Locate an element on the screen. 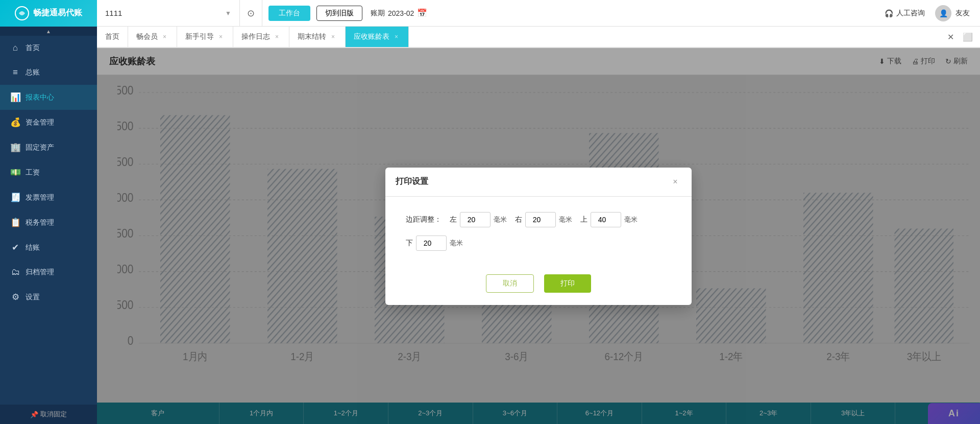  cancel-button: 取消 is located at coordinates (510, 284).